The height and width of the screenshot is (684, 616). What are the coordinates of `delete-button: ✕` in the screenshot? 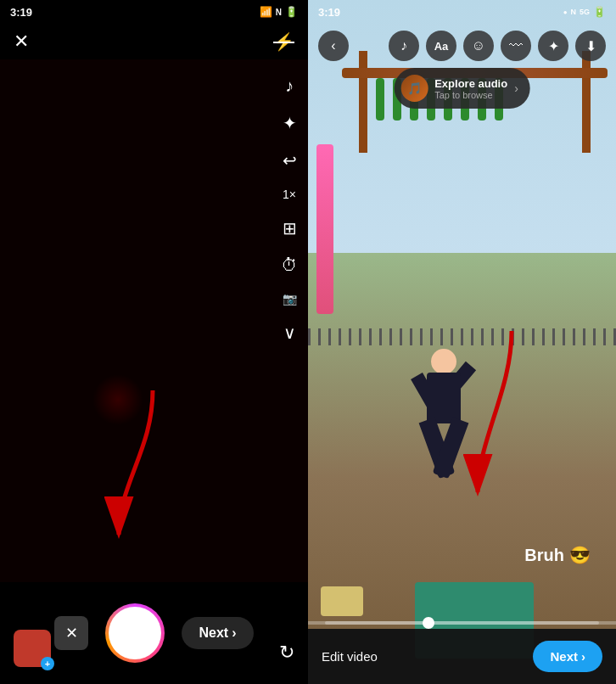 It's located at (71, 633).